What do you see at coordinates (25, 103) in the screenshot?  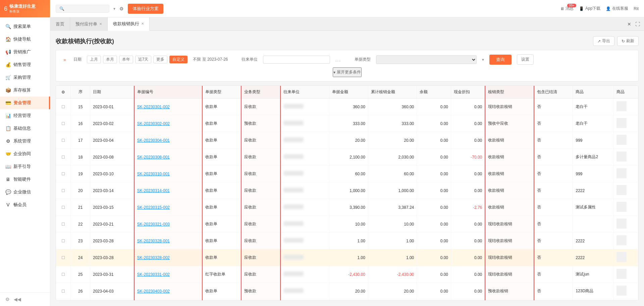 I see `sidebar-item-finance: 💳资金管理` at bounding box center [25, 103].